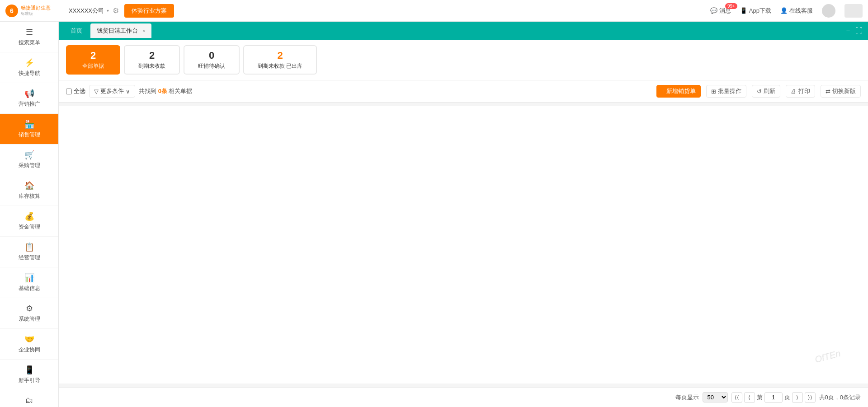 This screenshot has height=407, width=868. Describe the element at coordinates (129, 91) in the screenshot. I see `toolbar-left: 全选 ▽ 更多条件 ∨ 共找到 0条 相关单据` at that location.